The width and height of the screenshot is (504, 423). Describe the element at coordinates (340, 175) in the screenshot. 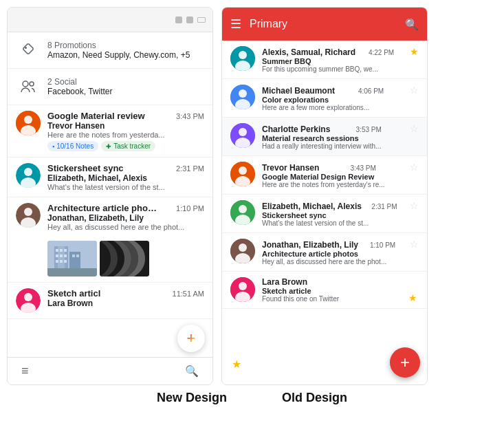

I see `old-email-body-4: Trevor Hansen 3:43 PM ☆ Google Material …` at that location.